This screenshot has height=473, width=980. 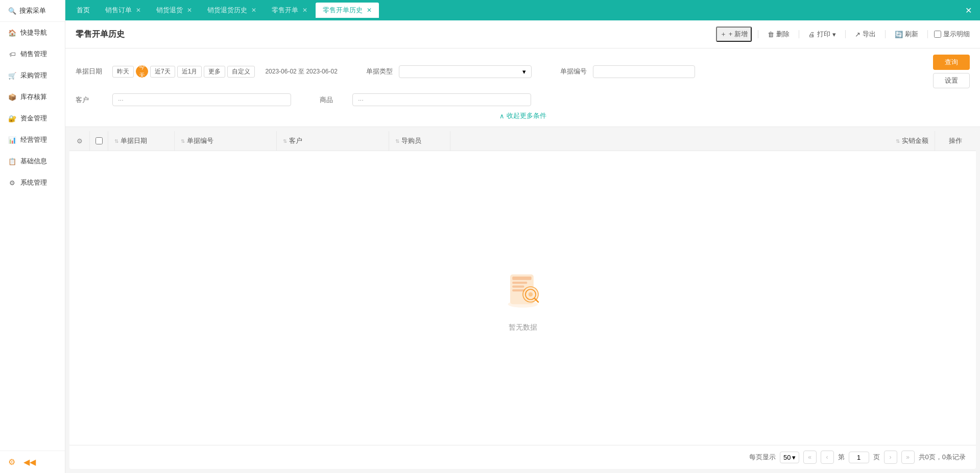 What do you see at coordinates (834, 35) in the screenshot?
I see `print-dropdown-icon: ▾` at bounding box center [834, 35].